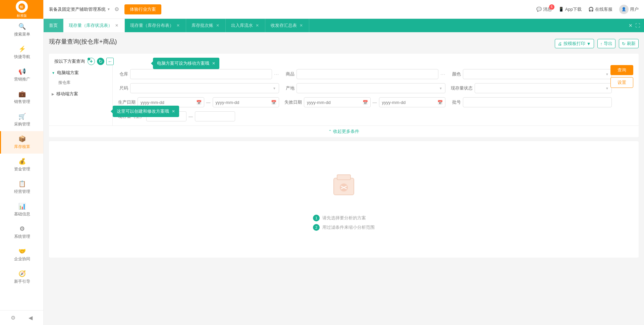 This screenshot has height=325, width=644. What do you see at coordinates (21, 97) in the screenshot?
I see `sidebar-item-sales: 💼 销售管理` at bounding box center [21, 97].